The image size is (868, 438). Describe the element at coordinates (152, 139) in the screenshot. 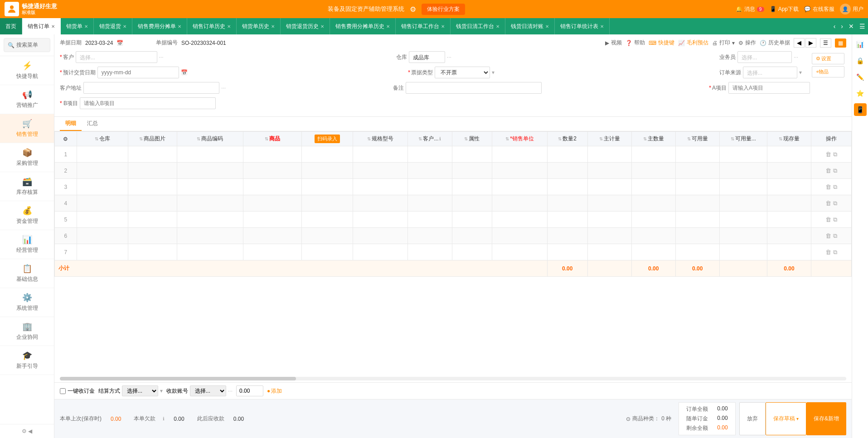

I see `th-img: ⇅商品图片` at that location.